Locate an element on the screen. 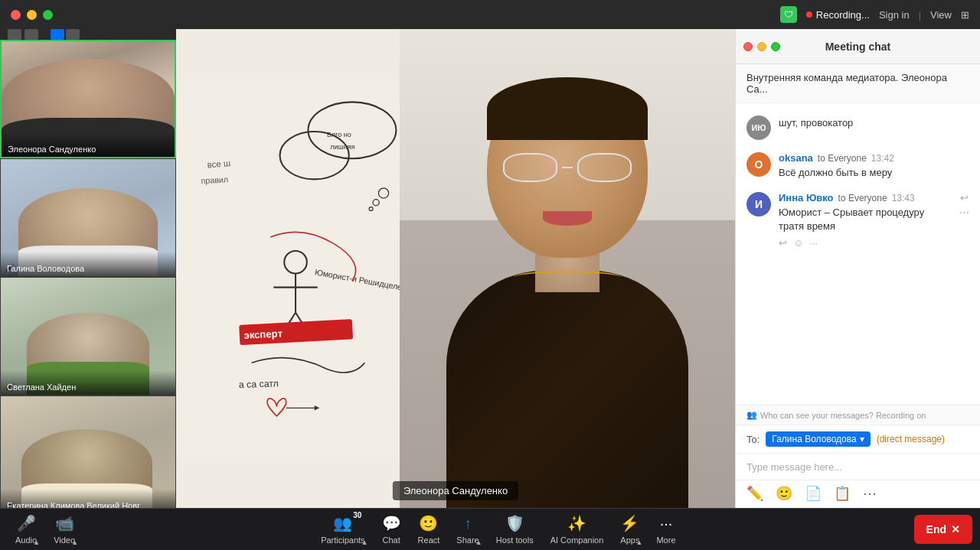 The height and width of the screenshot is (550, 980). title-bar-right: 🛡 Recording... Sign in | View ⊞ is located at coordinates (874, 15).